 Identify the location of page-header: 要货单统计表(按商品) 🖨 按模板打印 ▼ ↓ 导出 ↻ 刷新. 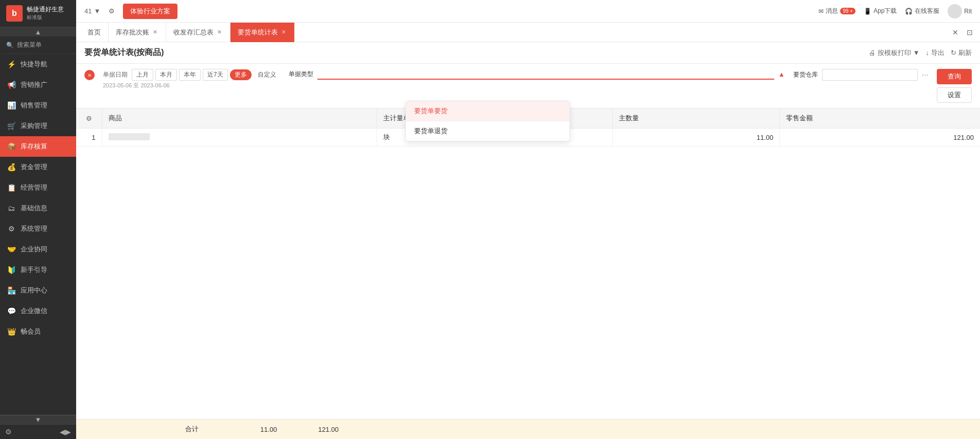
(528, 53).